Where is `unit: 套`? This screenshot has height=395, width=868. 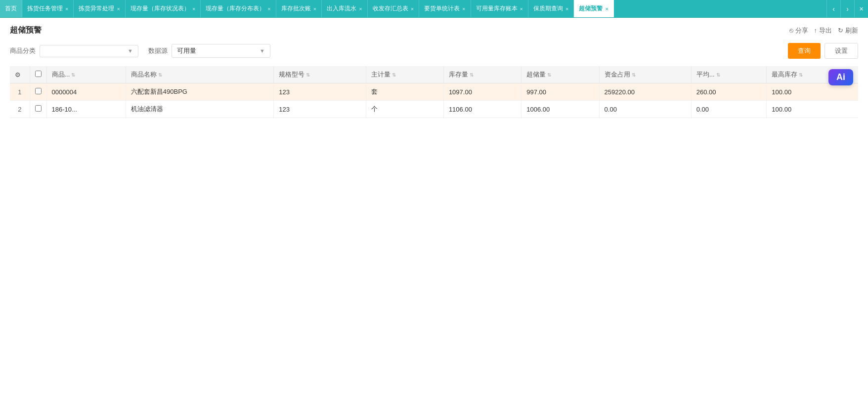 unit: 套 is located at coordinates (404, 92).